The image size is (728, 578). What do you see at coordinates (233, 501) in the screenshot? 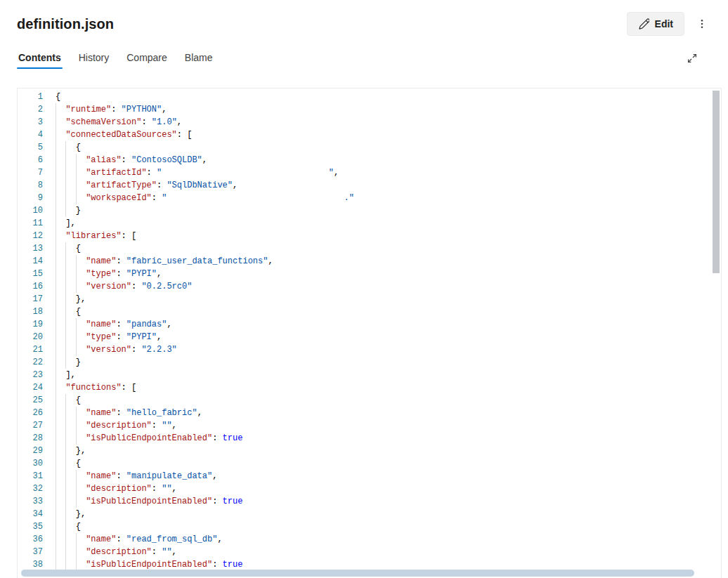
I see `code-token: true` at bounding box center [233, 501].